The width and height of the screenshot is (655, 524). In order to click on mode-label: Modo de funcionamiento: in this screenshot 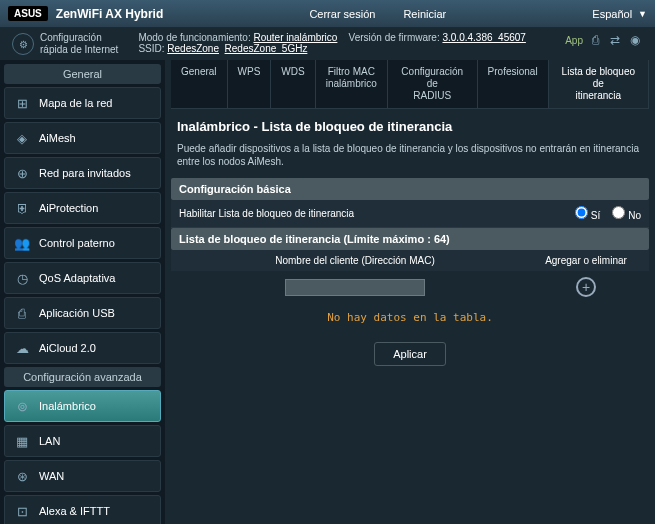, I will do `click(194, 38)`.